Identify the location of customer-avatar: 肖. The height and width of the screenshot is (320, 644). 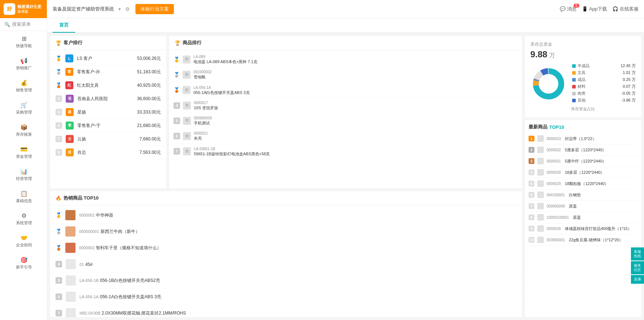
(70, 152).